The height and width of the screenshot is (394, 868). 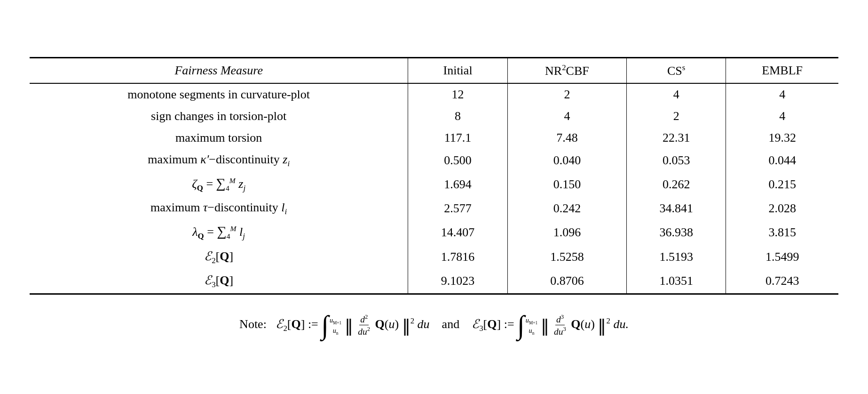 What do you see at coordinates (434, 94) in the screenshot?
I see `table-row: monotone segments in curvature-plot 12 2…` at bounding box center [434, 94].